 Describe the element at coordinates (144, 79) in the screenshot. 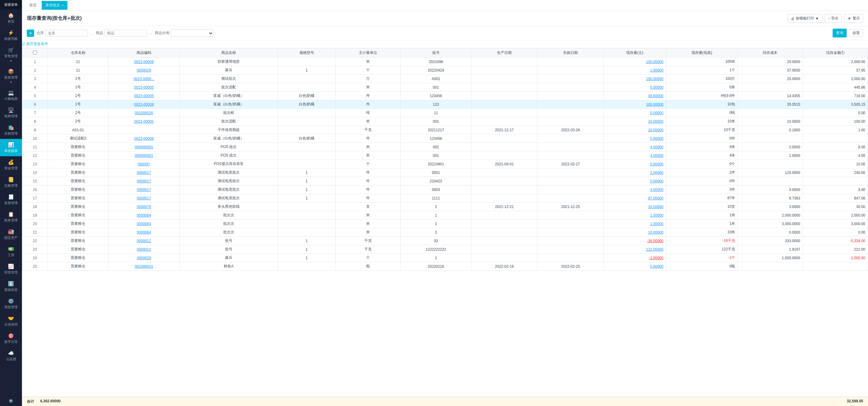

I see `row-code: 0023-0000...` at that location.